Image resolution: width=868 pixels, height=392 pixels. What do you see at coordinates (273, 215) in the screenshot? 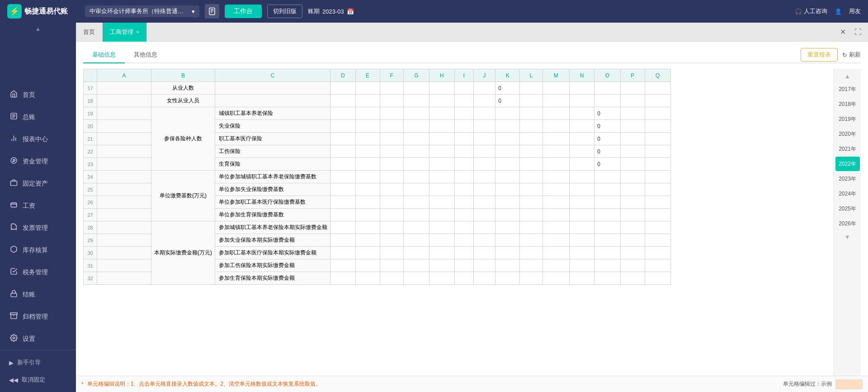
I see `cell-c: 单位参加生育保险缴费基数` at bounding box center [273, 215].